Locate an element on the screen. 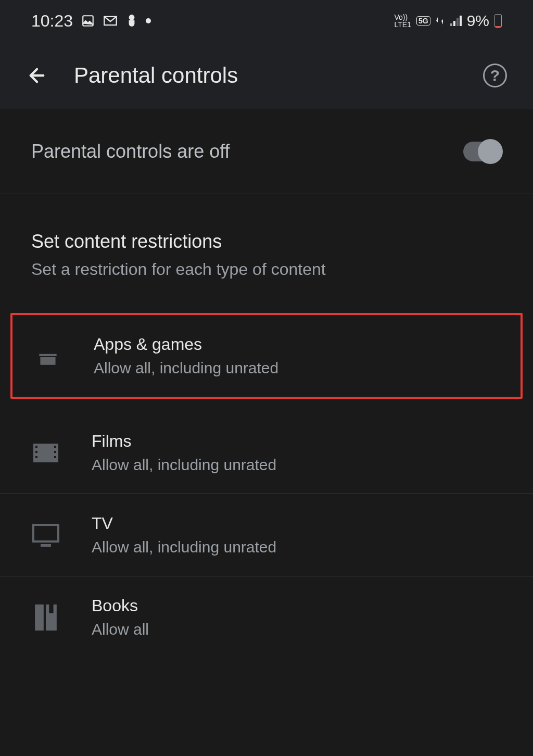  status-time: 10:23 is located at coordinates (52, 21).